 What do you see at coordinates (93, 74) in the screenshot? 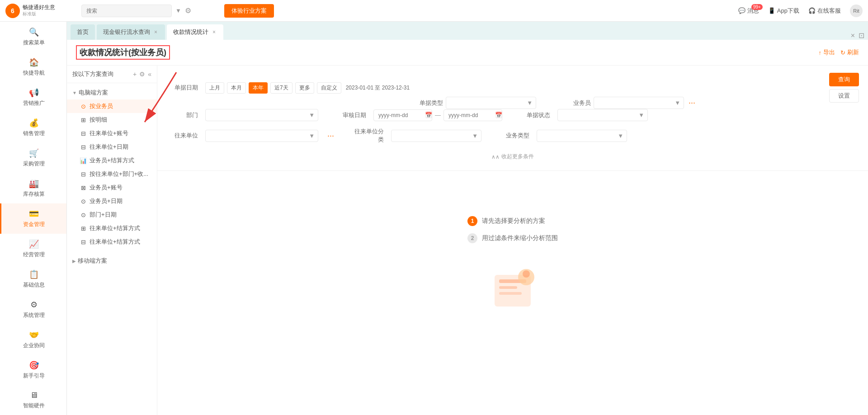
I see `scheme-header-label: 按以下方案查询` at bounding box center [93, 74].